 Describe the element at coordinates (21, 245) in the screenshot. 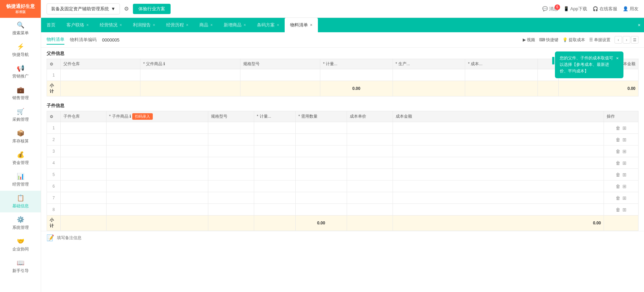

I see `sidebar-item-enterprise: 🤝 企业协同` at that location.